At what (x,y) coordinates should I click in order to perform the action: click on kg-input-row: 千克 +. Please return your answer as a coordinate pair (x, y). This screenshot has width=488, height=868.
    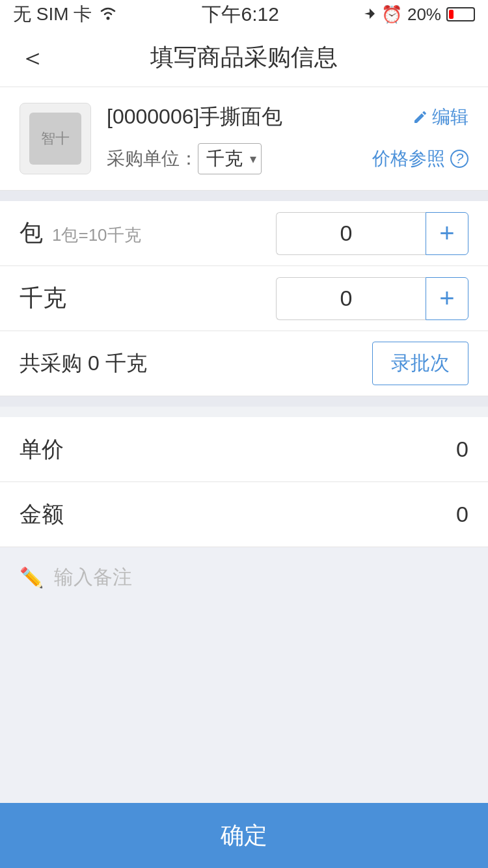
    Looking at the image, I should click on (244, 299).